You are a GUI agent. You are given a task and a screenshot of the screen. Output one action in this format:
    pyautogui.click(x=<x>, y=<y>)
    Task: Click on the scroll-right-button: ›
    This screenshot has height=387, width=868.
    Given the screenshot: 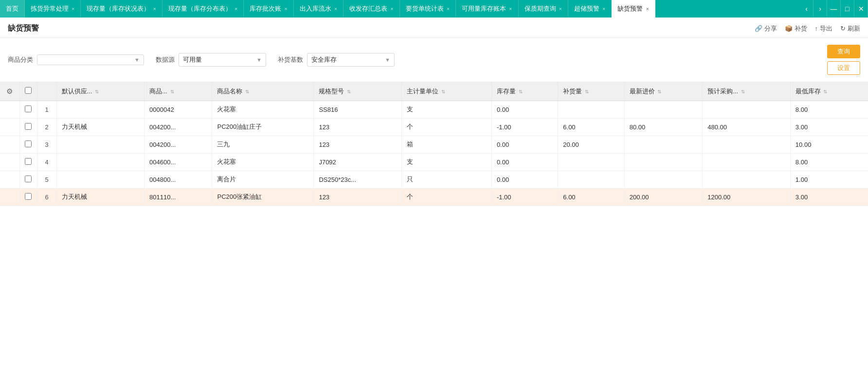 What is the action you would take?
    pyautogui.click(x=820, y=9)
    